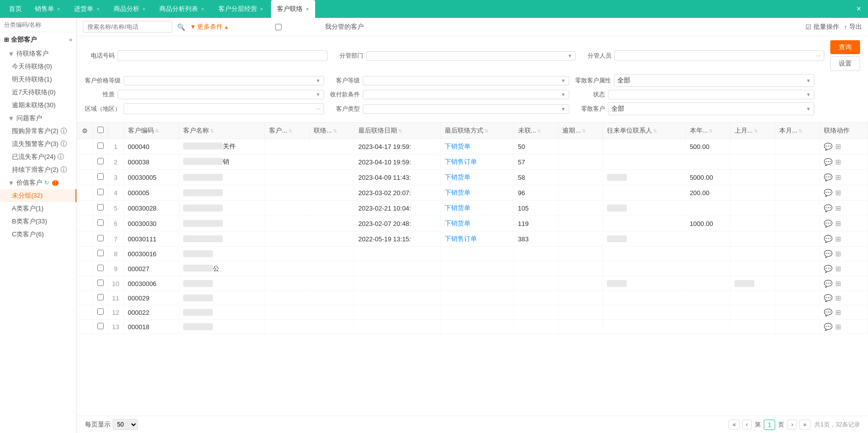 The image size is (868, 433). Describe the element at coordinates (307, 9) in the screenshot. I see `close-customer-contact-icon: ×` at that location.